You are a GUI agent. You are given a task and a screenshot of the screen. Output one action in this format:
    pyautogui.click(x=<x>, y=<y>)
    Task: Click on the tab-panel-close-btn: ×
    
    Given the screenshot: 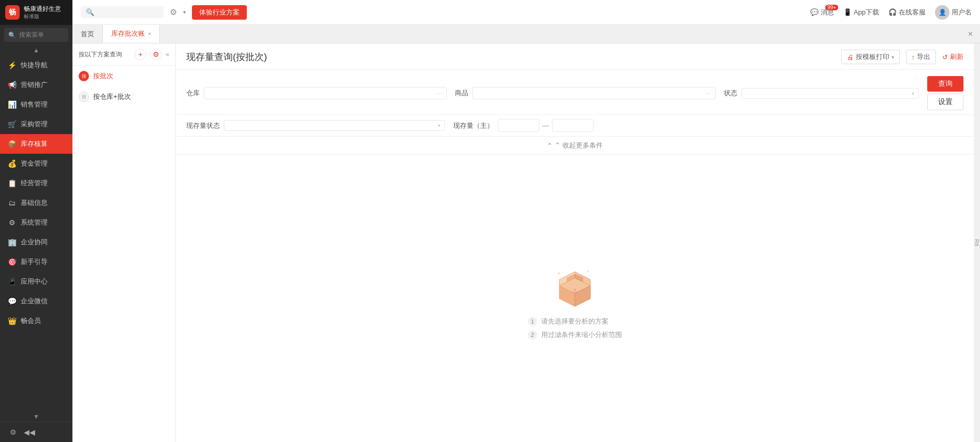 What is the action you would take?
    pyautogui.click(x=971, y=34)
    